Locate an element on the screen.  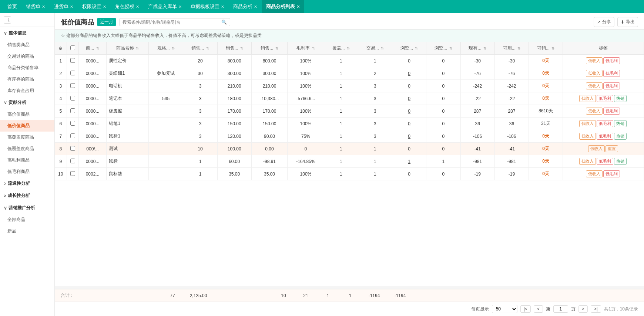
sidebar-group-overall: ∨ 整体信息 is located at coordinates (27, 33).